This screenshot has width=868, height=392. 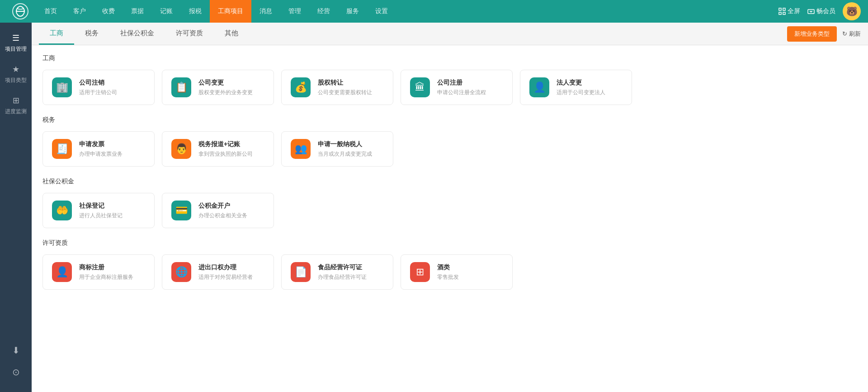 What do you see at coordinates (99, 210) in the screenshot?
I see `service-card: 🤲社保登记进行人员社保登记` at bounding box center [99, 210].